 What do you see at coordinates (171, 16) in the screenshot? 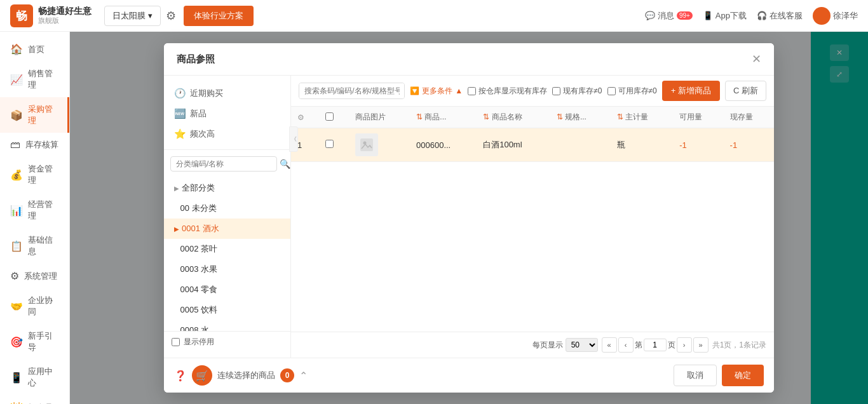
I see `gear-icon: ⚙` at bounding box center [171, 16].